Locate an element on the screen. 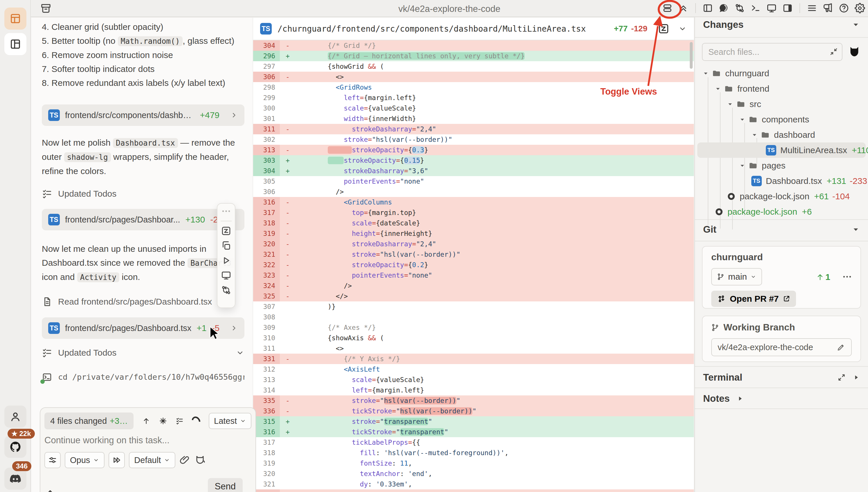 The image size is (868, 492). collapse-up-icon is located at coordinates (683, 8).